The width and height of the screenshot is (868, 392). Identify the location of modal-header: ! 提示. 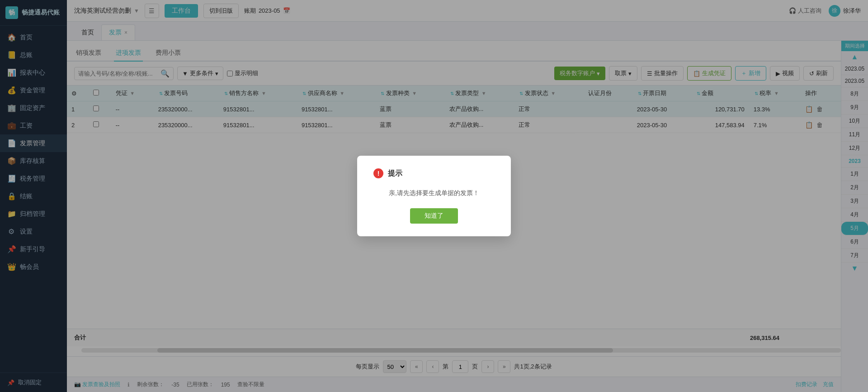
(434, 173).